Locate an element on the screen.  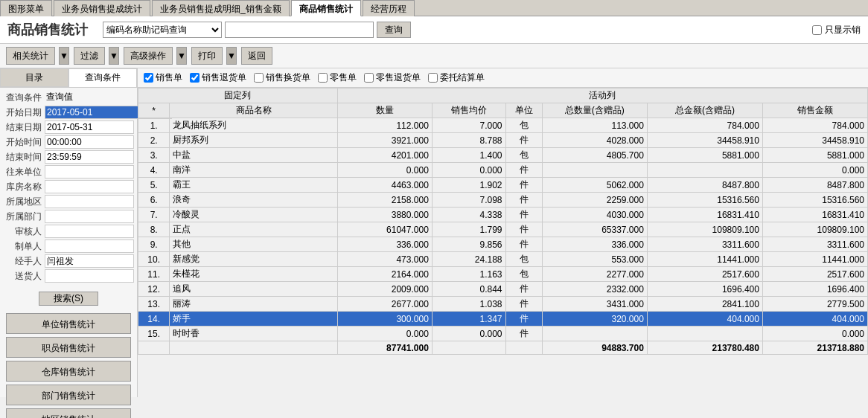
sales-exchange-label: 销售换货单 is located at coordinates (288, 77).